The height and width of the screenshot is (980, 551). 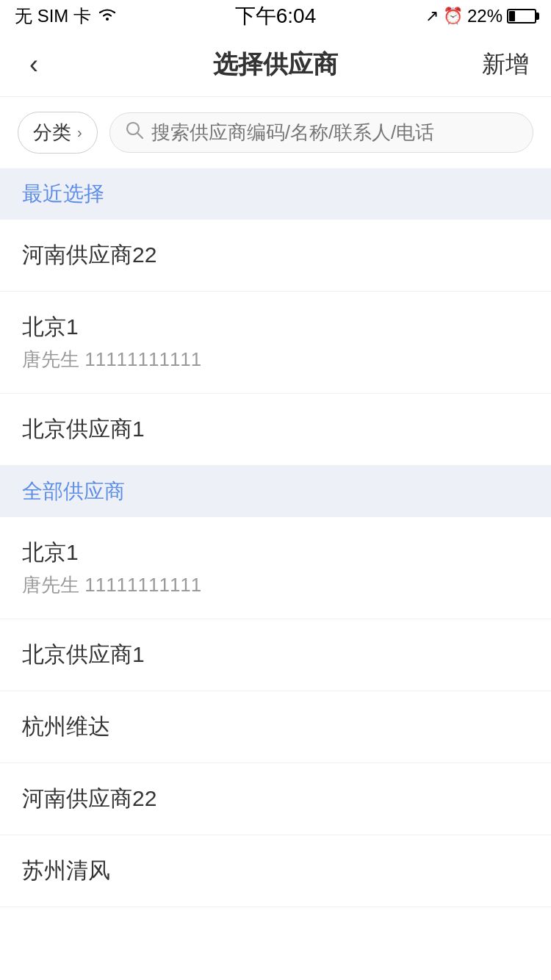 I want to click on category-filter-button: 分类 ›, so click(x=57, y=132).